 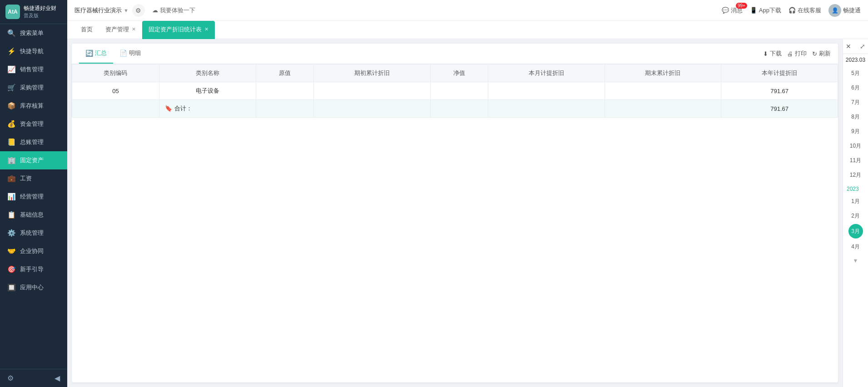 I want to click on logo-text: AtA, so click(x=13, y=12).